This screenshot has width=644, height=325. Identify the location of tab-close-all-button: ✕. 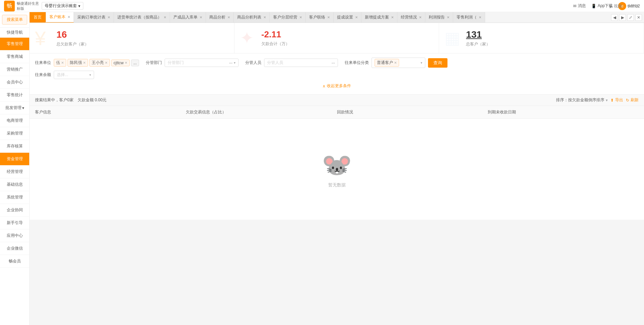
(639, 17).